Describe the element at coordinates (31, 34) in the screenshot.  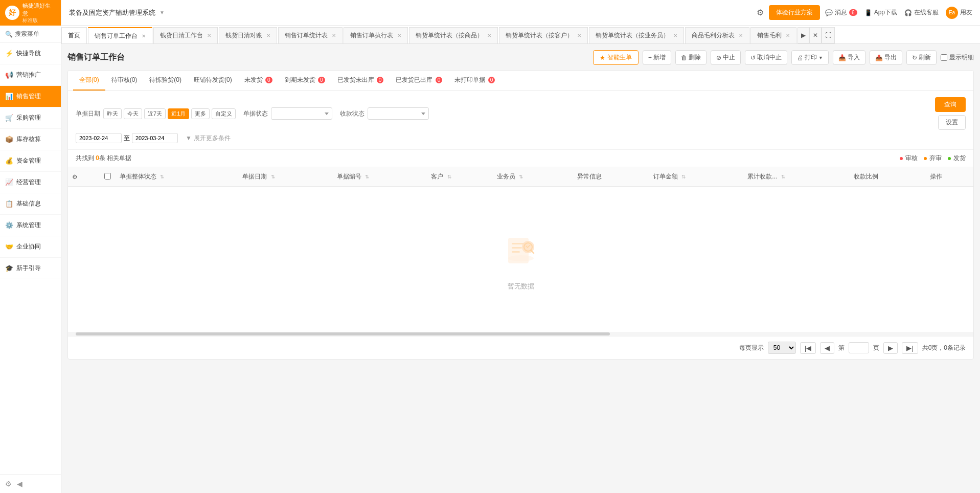
I see `search-menu-item: 🔍 搜索菜单` at that location.